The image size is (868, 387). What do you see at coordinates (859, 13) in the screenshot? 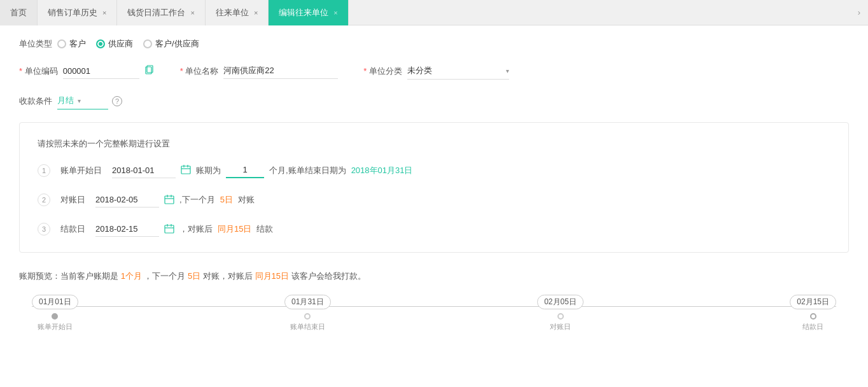
I see `tab-more-button: ›` at bounding box center [859, 13].